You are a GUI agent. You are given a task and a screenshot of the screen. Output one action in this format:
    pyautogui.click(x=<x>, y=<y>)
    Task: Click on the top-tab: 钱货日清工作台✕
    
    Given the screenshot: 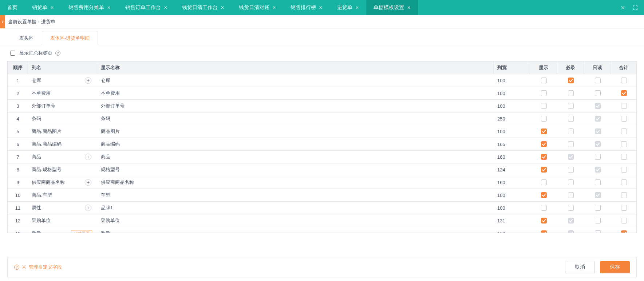 What is the action you would take?
    pyautogui.click(x=203, y=8)
    